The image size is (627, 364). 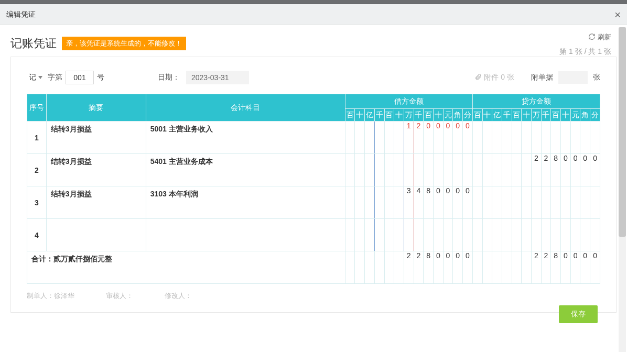 What do you see at coordinates (21, 15) in the screenshot?
I see `dialog-title: 编辑凭证` at bounding box center [21, 15].